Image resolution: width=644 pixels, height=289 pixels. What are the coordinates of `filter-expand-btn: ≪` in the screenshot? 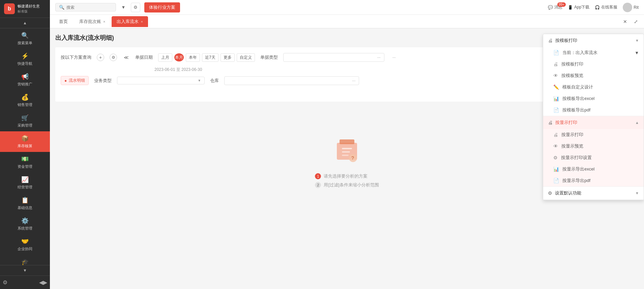 It's located at (126, 57).